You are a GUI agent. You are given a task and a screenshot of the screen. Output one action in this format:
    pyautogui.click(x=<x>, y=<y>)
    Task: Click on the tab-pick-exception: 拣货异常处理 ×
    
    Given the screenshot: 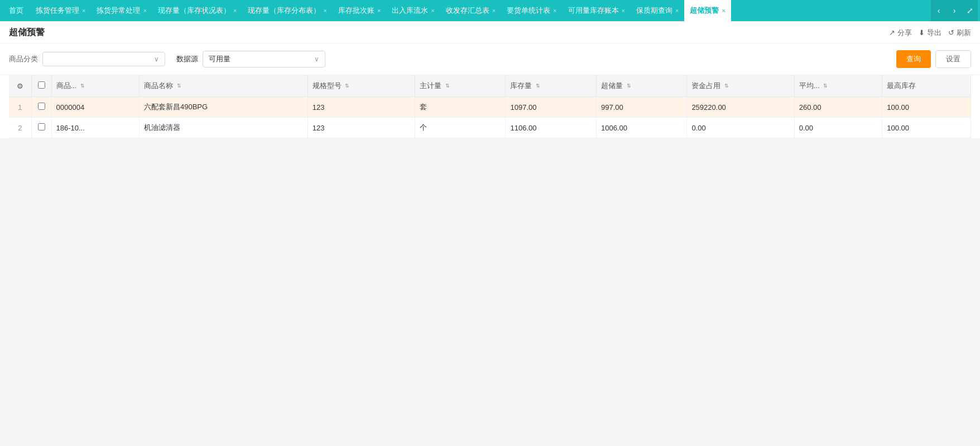 What is the action you would take?
    pyautogui.click(x=122, y=11)
    